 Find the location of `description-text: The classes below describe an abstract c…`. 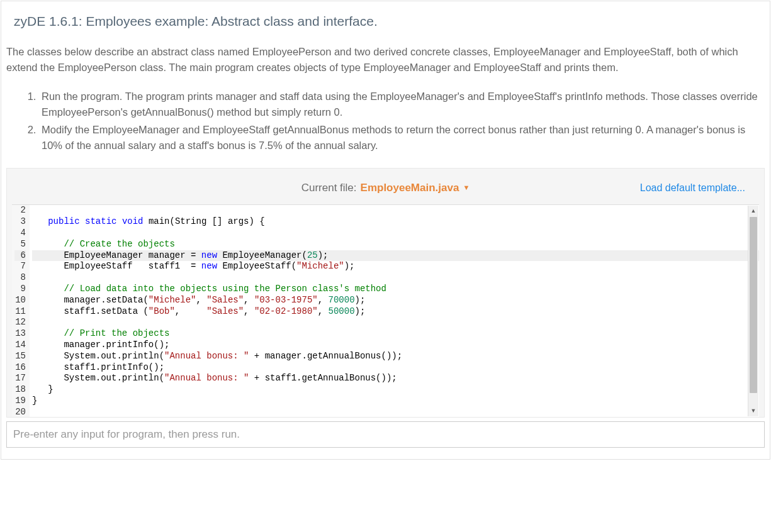

description-text: The classes below describe an abstract c… is located at coordinates (385, 64).